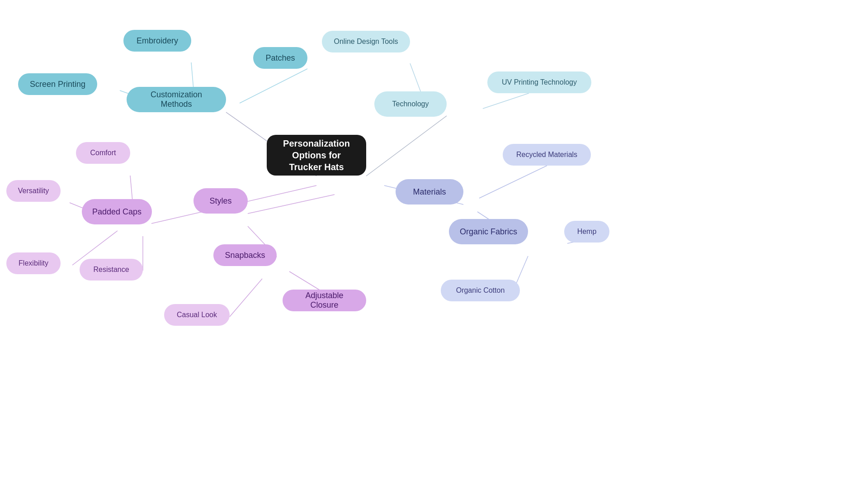  I want to click on resistance-node: Resistance, so click(111, 270).